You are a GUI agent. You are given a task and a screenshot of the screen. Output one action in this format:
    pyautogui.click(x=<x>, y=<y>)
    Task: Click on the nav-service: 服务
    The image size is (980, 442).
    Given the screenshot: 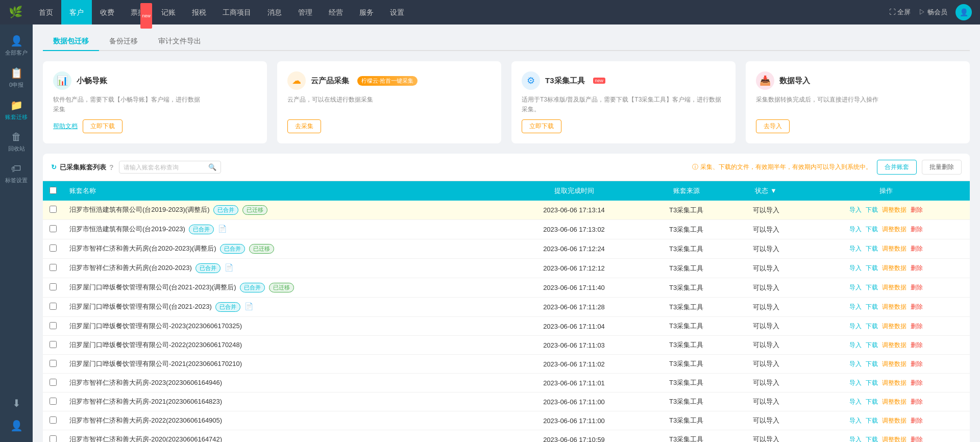 What is the action you would take?
    pyautogui.click(x=366, y=12)
    